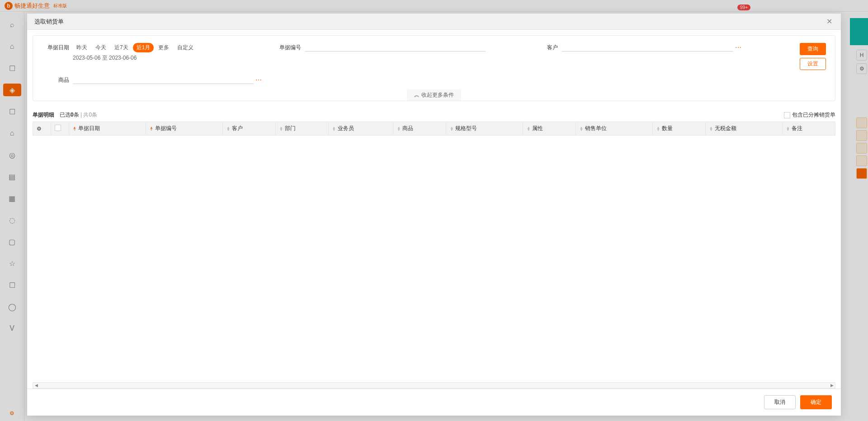 The image size is (868, 421). I want to click on product-input, so click(163, 80).